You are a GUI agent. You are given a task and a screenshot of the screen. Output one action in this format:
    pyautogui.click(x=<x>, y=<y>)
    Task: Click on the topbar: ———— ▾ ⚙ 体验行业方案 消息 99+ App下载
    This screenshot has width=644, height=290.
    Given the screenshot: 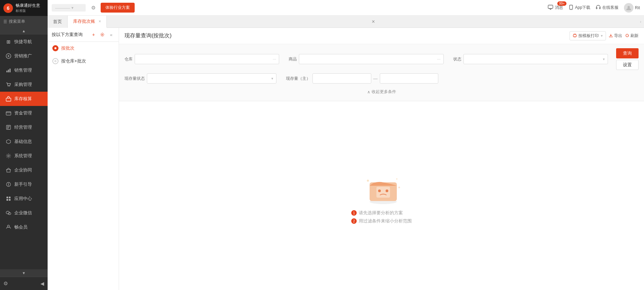 What is the action you would take?
    pyautogui.click(x=346, y=8)
    